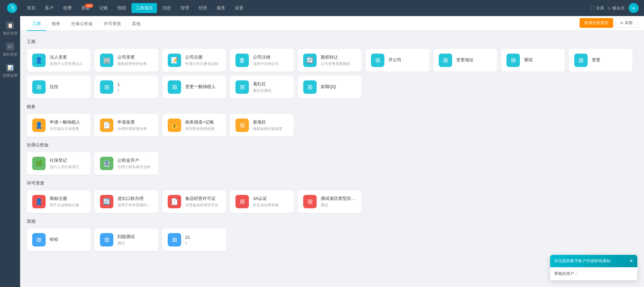 The height and width of the screenshot is (287, 644). I want to click on nav-item-经营: 经营, so click(203, 8).